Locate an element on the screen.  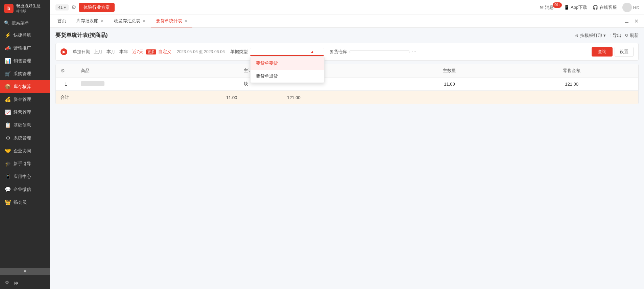
col-qty-header: 主数量 is located at coordinates (450, 71).